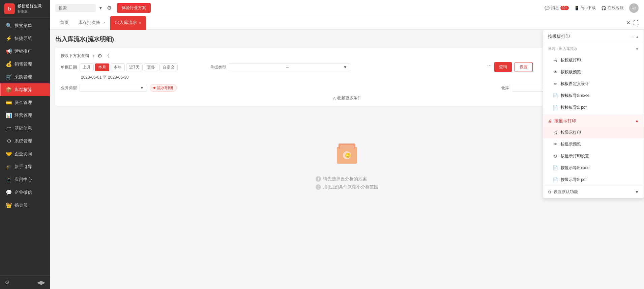 The image size is (644, 289). Describe the element at coordinates (9, 141) in the screenshot. I see `system-icon: ⚙` at that location.